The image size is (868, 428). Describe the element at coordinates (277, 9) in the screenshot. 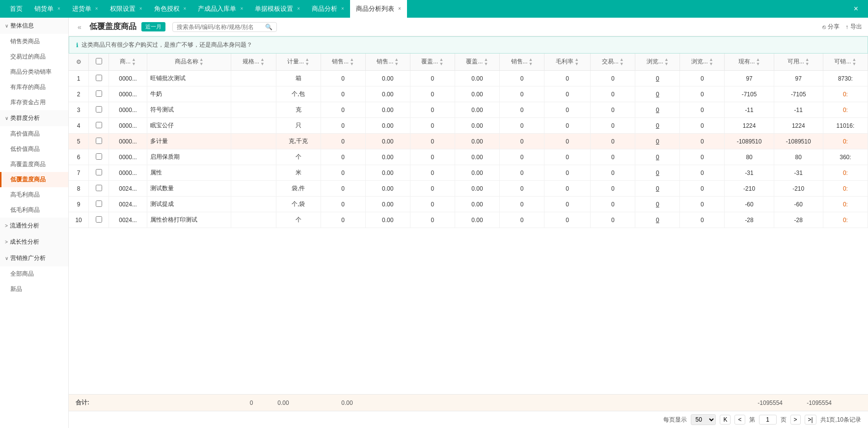

I see `nav-item-单据模板设置: 单据模板设置×` at that location.